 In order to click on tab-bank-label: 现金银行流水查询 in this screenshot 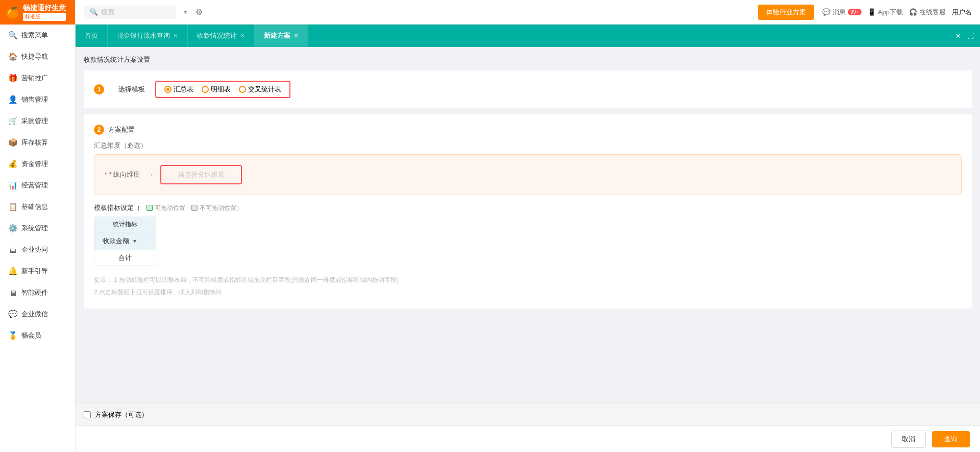, I will do `click(143, 36)`.